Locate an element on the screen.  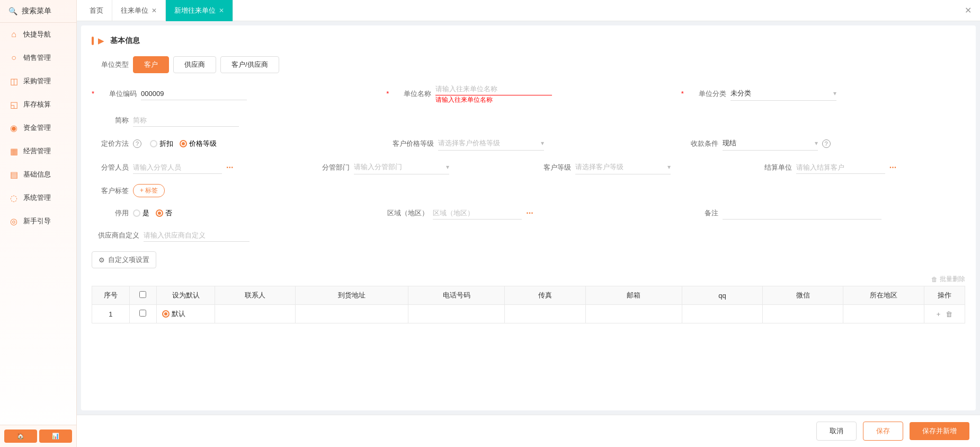
supplier-custom-input is located at coordinates (197, 235).